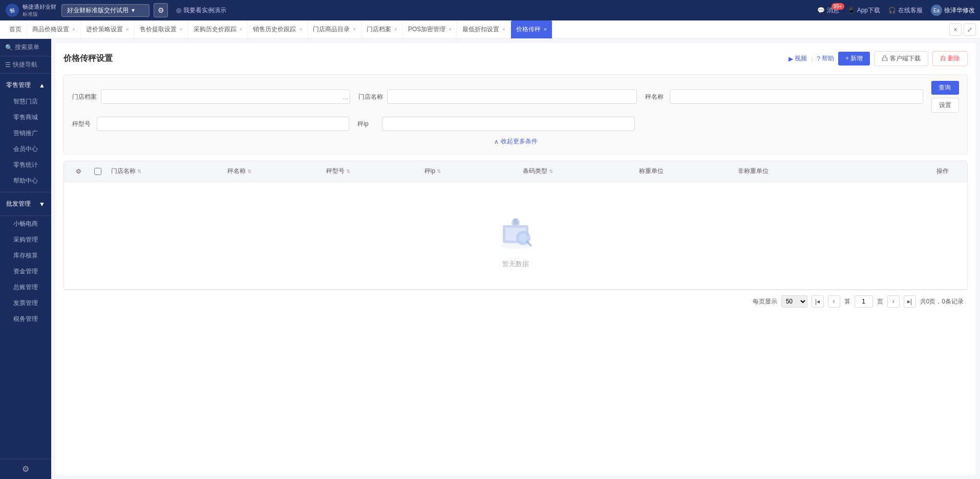  What do you see at coordinates (818, 301) in the screenshot?
I see `first-page-button: |◂` at bounding box center [818, 301].